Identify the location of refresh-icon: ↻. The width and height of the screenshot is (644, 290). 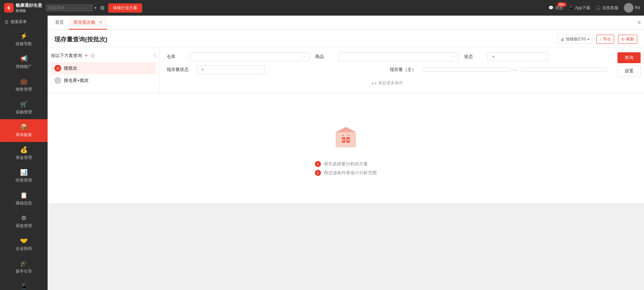
(623, 39).